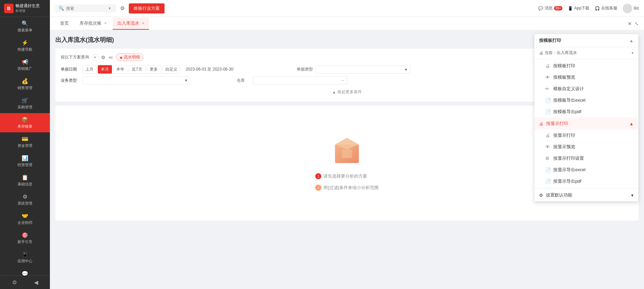 This screenshot has width=644, height=289. What do you see at coordinates (154, 70) in the screenshot?
I see `more-btn: 更多` at bounding box center [154, 70].